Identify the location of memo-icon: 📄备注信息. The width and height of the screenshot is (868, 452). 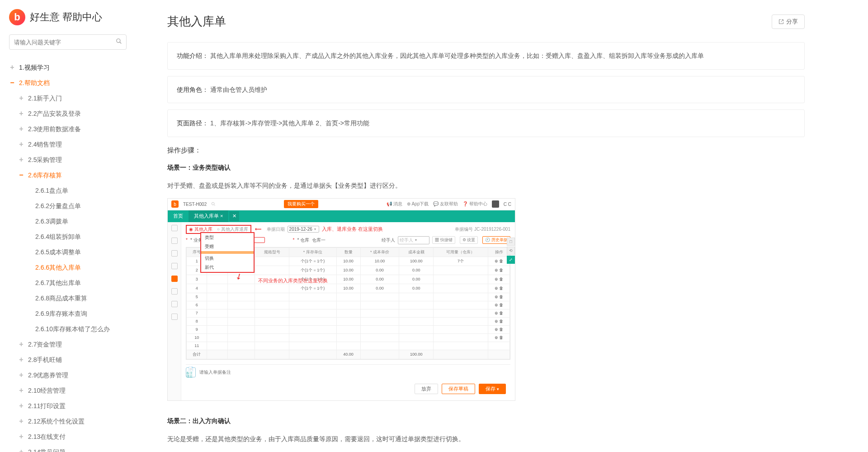
(191, 372).